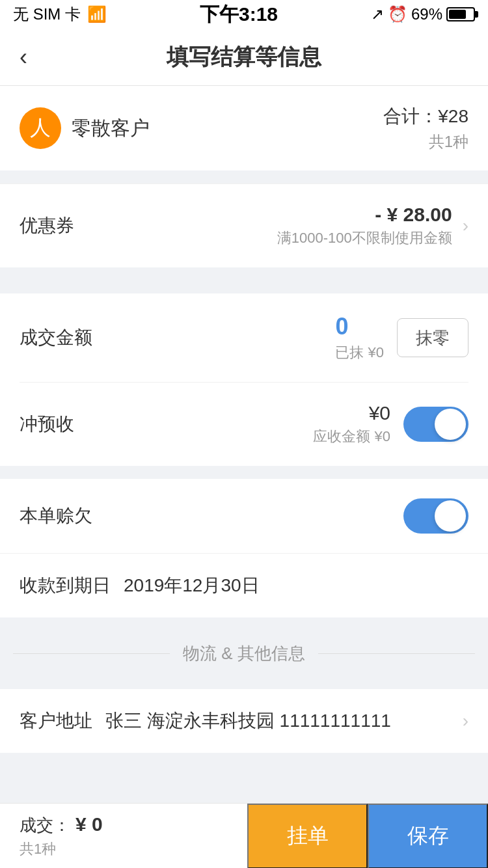 Image resolution: width=488 pixels, height=868 pixels. What do you see at coordinates (85, 128) in the screenshot?
I see `customer-left: 人 零散客户` at bounding box center [85, 128].